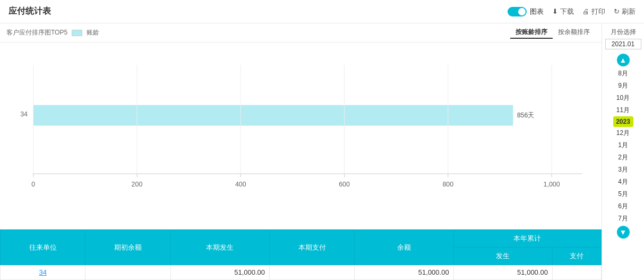 The width and height of the screenshot is (644, 280). I want to click on svg-text: 0, so click(33, 184).